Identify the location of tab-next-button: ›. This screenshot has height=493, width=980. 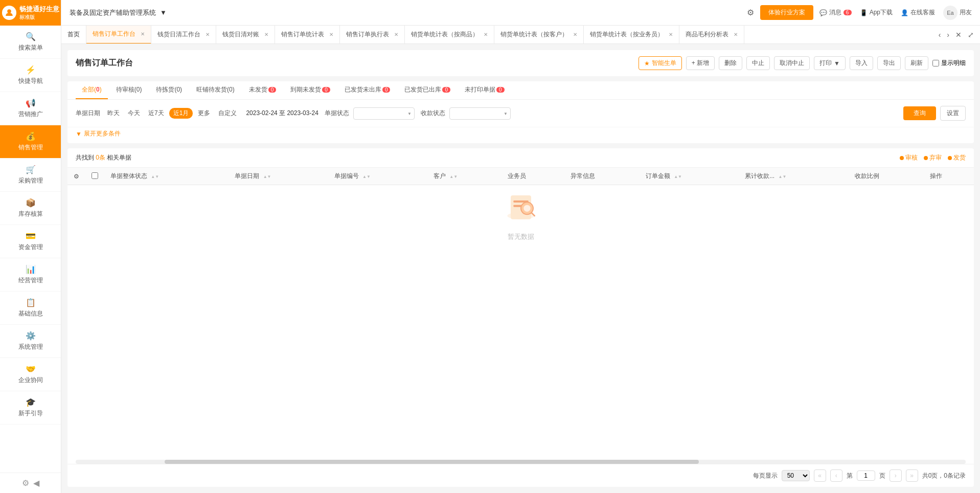
(948, 35).